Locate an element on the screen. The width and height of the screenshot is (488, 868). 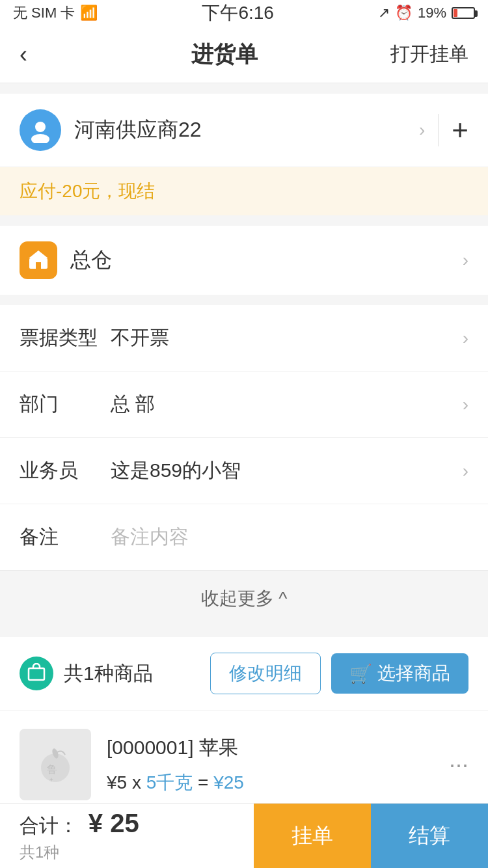
equals-sign: = is located at coordinates (206, 782).